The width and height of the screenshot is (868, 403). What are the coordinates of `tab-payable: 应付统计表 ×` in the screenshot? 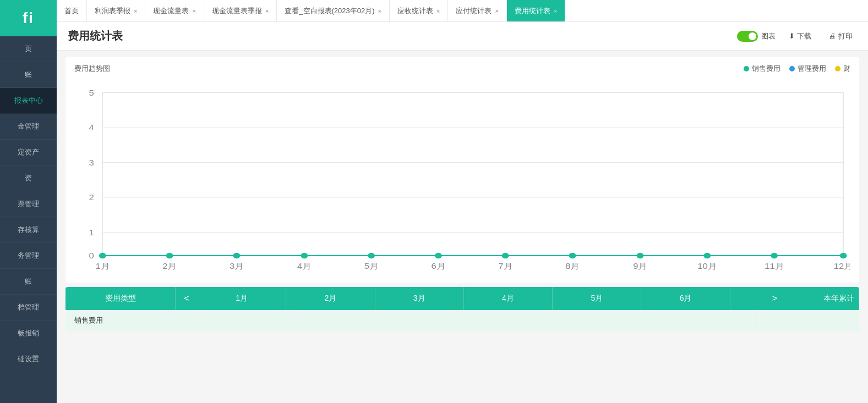 It's located at (477, 11).